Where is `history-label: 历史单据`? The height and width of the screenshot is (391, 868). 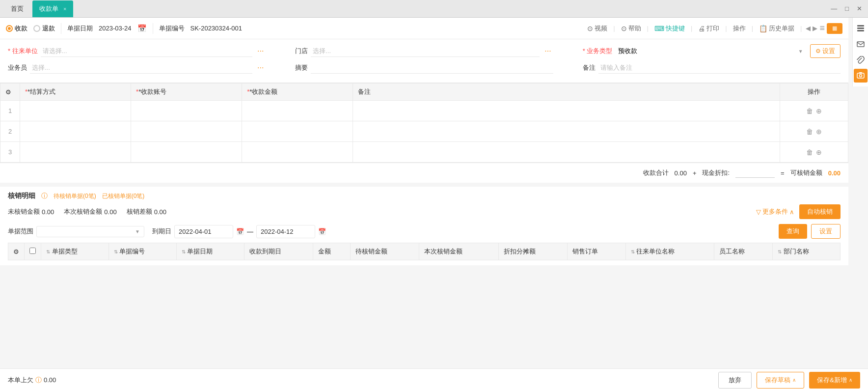 history-label: 历史单据 is located at coordinates (782, 28).